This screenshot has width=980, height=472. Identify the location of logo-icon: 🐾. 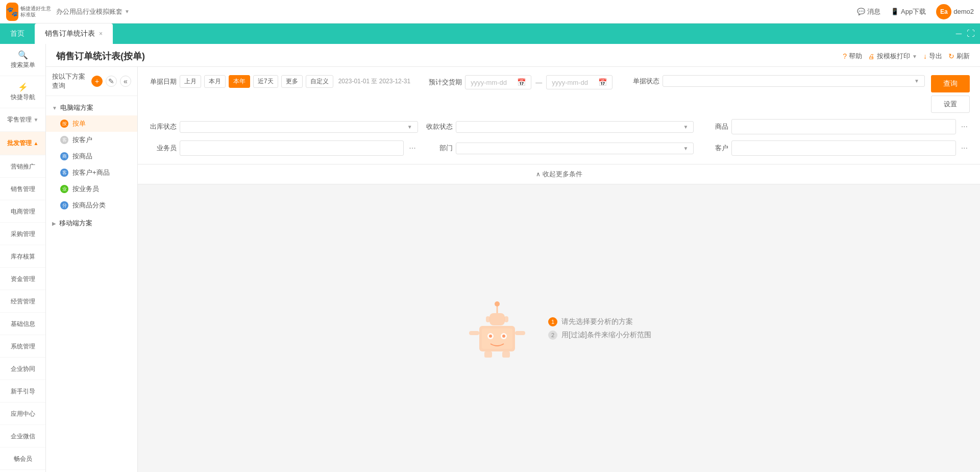
(12, 12).